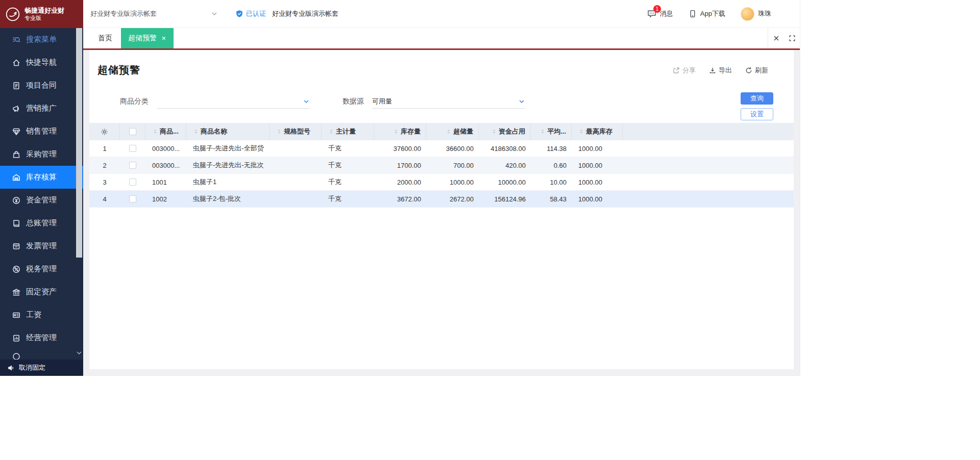 Image resolution: width=980 pixels, height=460 pixels. Describe the element at coordinates (42, 40) in the screenshot. I see `sidebar-item-search: 搜索菜单` at that location.